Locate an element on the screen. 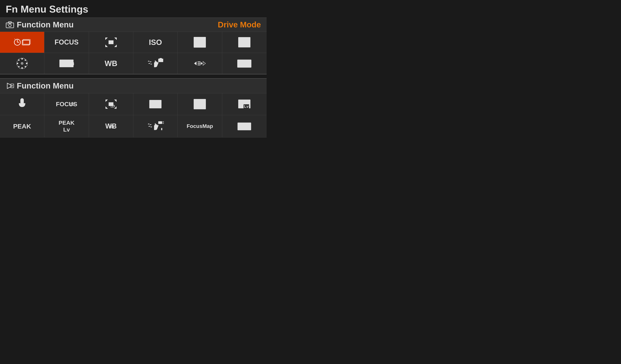  drive-timer-icon is located at coordinates (22, 42).